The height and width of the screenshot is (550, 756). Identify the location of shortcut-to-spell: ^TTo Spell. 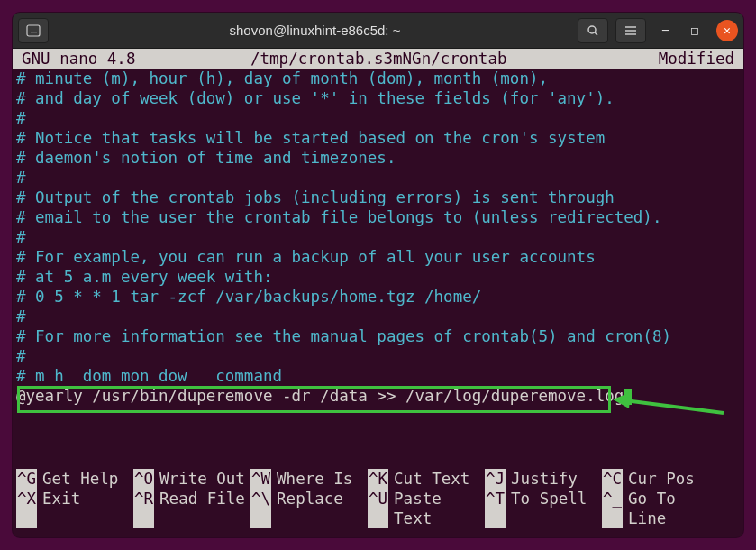
(543, 509).